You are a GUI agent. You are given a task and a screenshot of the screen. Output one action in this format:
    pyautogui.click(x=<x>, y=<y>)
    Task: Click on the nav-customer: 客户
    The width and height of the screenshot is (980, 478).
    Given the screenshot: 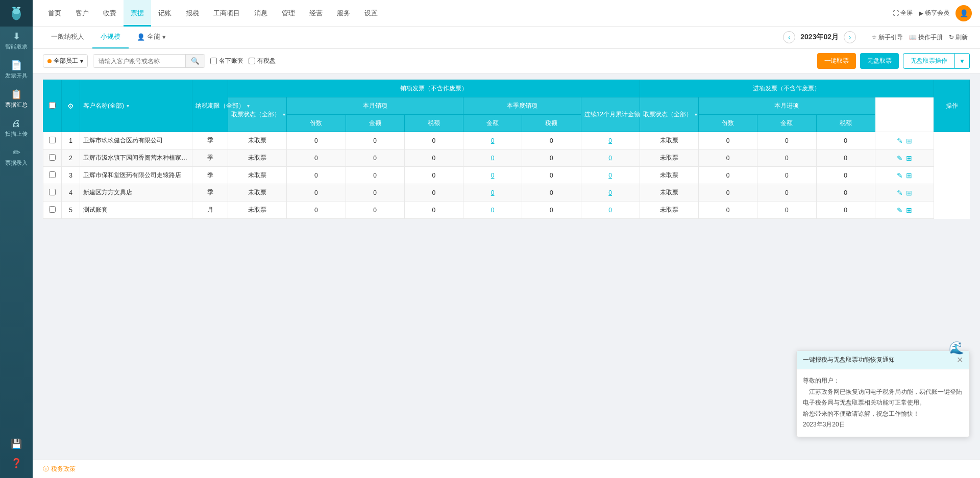 What is the action you would take?
    pyautogui.click(x=82, y=13)
    